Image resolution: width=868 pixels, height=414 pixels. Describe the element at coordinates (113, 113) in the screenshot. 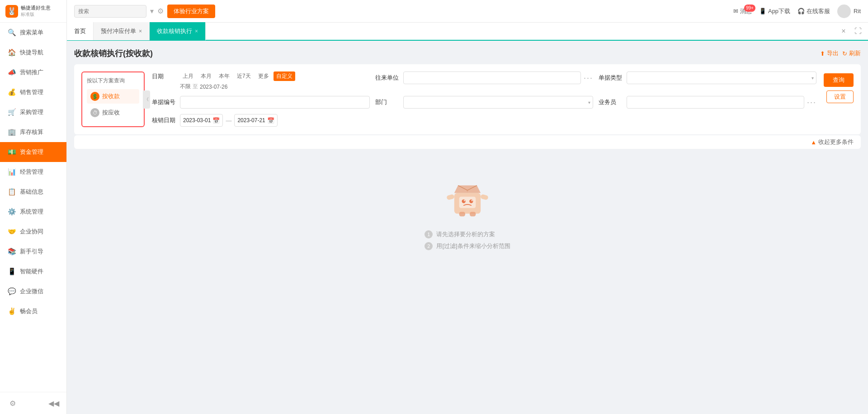

I see `filter-option-by-receivable: ⏱ 按应收` at that location.